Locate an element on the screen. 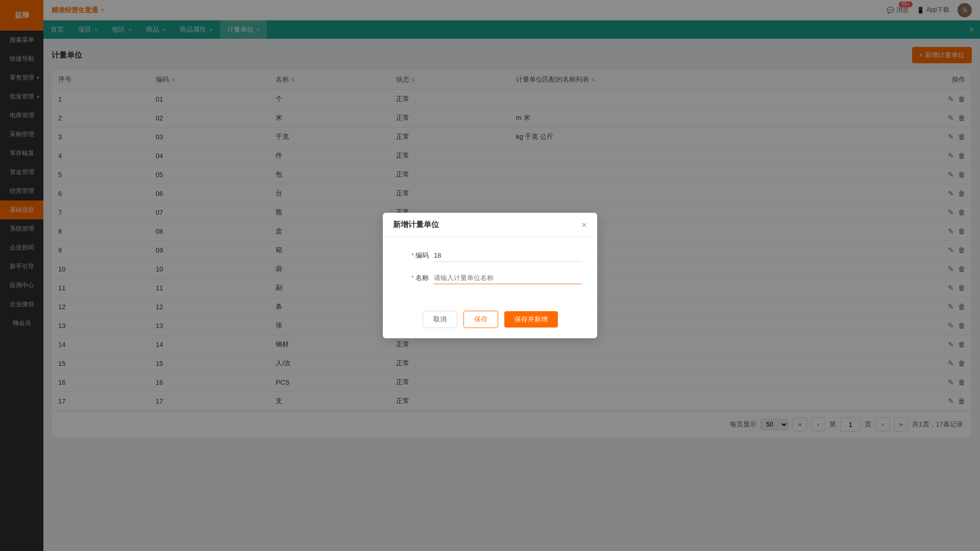 Image resolution: width=980 pixels, height=551 pixels. save-button: 保存 is located at coordinates (481, 319).